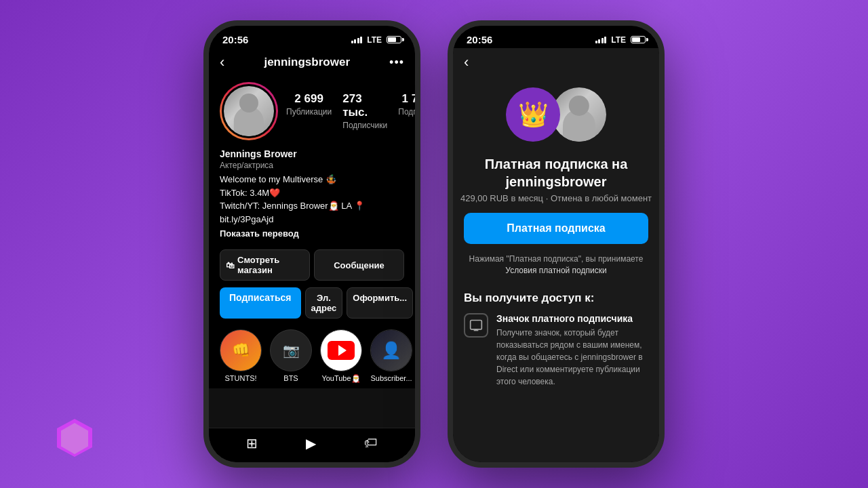  Describe the element at coordinates (291, 357) in the screenshot. I see `highlight-bts: 📷 BTS` at that location.